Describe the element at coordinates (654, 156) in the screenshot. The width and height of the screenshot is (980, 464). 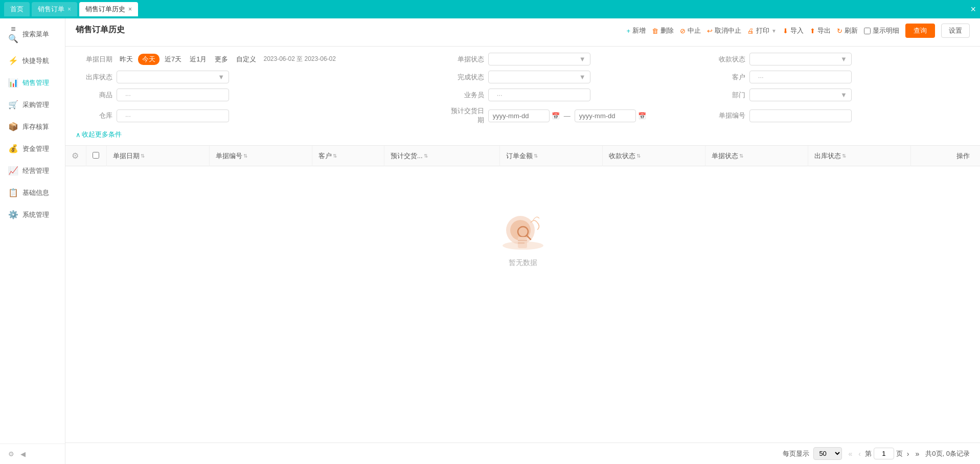
I see `th-receipt-status-sort: 收款状态 ⇅` at that location.